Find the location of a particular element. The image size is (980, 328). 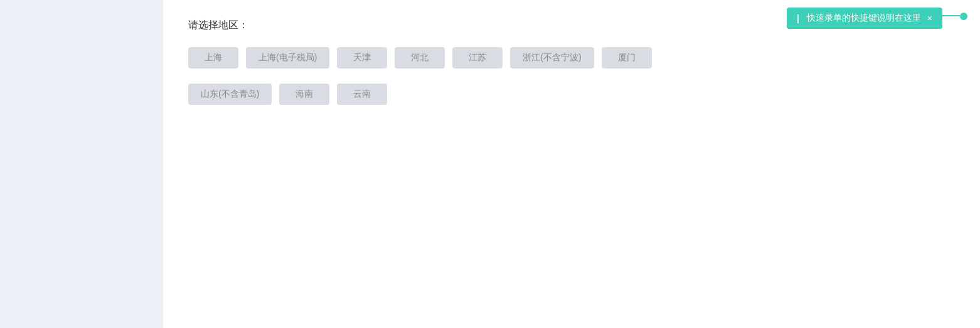

region-btn-hebei: 河北 is located at coordinates (420, 58).